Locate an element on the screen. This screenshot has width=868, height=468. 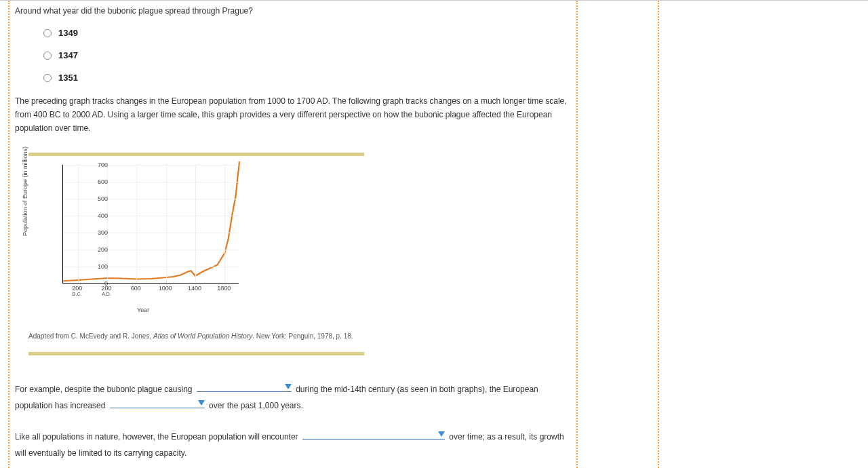
fill-text: over the past 1,000 years. is located at coordinates (256, 406).